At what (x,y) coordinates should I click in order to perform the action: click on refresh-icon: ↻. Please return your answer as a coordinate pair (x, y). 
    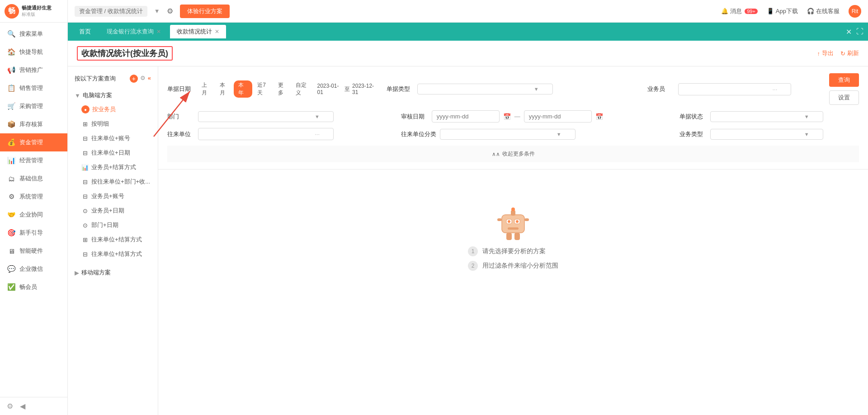
    Looking at the image, I should click on (843, 53).